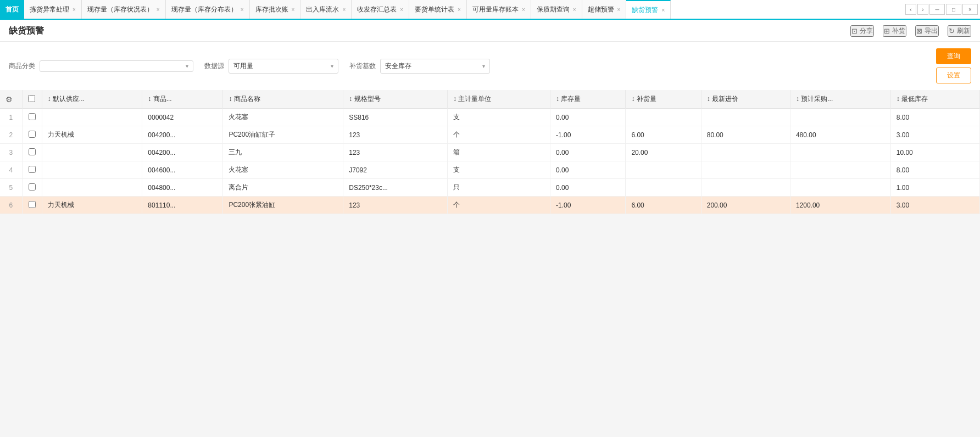 This screenshot has width=980, height=437. Describe the element at coordinates (840, 205) in the screenshot. I see `row-estimated-purchase: 1200.00` at that location.